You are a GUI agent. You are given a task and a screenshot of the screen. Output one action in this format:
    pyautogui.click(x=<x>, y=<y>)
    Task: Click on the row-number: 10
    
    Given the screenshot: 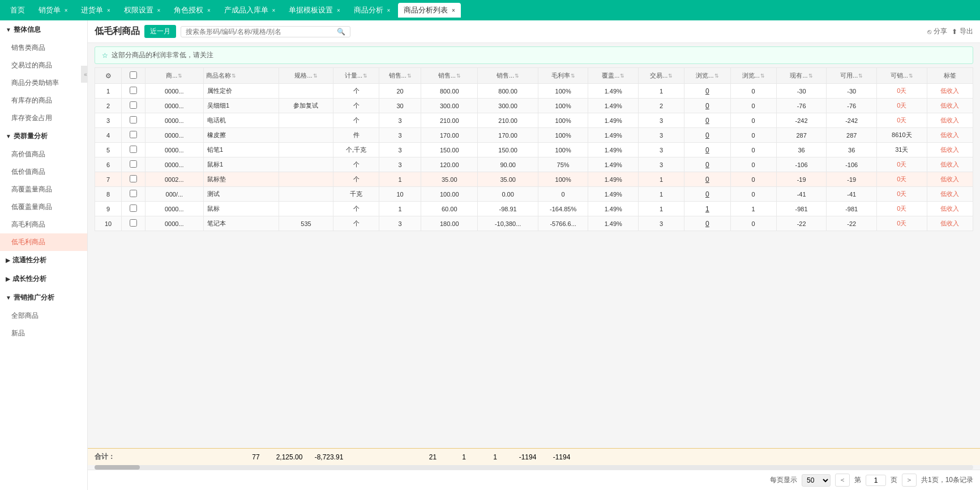 What is the action you would take?
    pyautogui.click(x=109, y=224)
    